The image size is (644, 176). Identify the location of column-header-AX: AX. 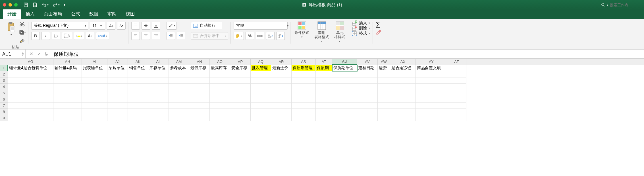
(403, 62).